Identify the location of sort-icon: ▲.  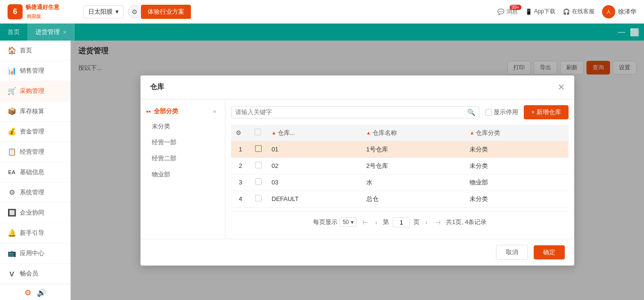
(274, 133).